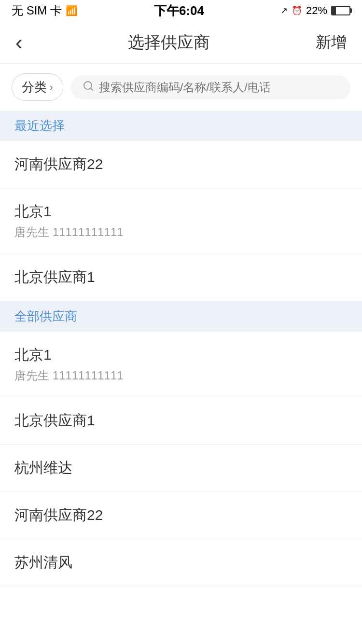  I want to click on sim-status: 无 SIM 卡, so click(37, 11).